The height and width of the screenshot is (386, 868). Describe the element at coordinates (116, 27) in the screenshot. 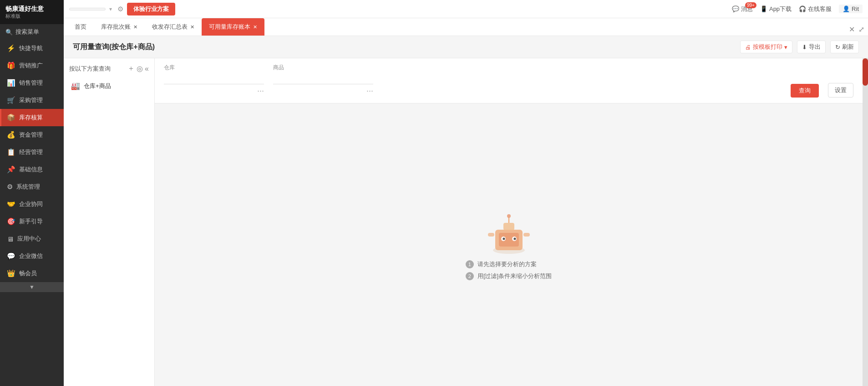

I see `tab-batch-account-label: 库存批次账` at that location.